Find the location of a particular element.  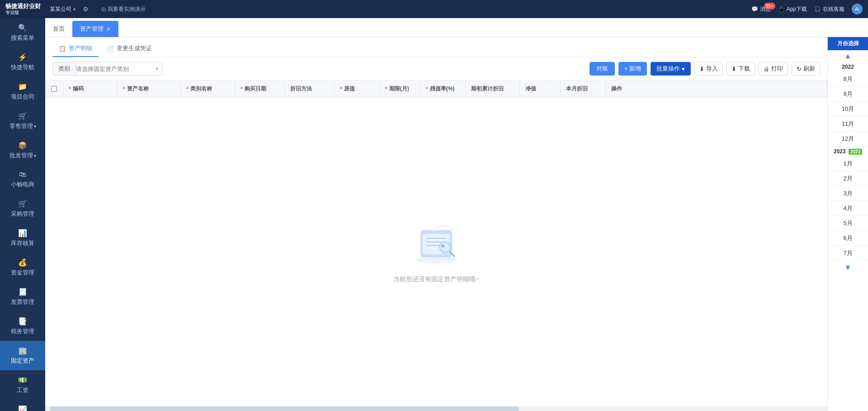

print-icon: 🖨 is located at coordinates (767, 69).